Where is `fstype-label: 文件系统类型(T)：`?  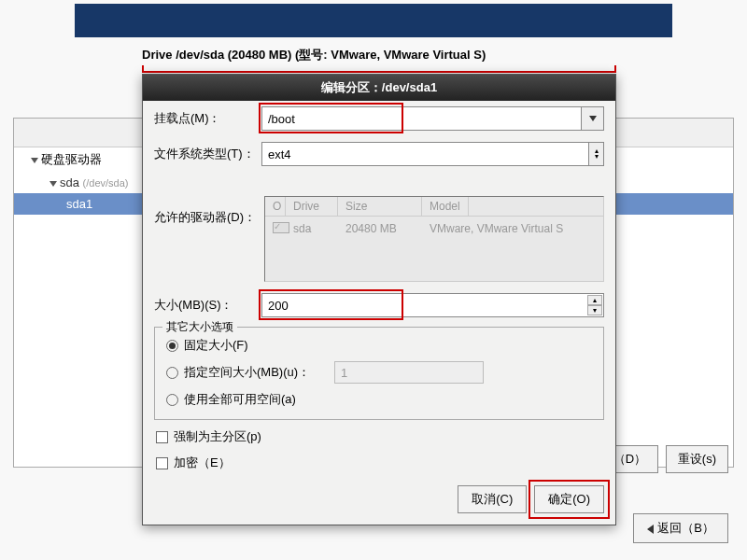
fstype-label: 文件系统类型(T)： is located at coordinates (207, 154).